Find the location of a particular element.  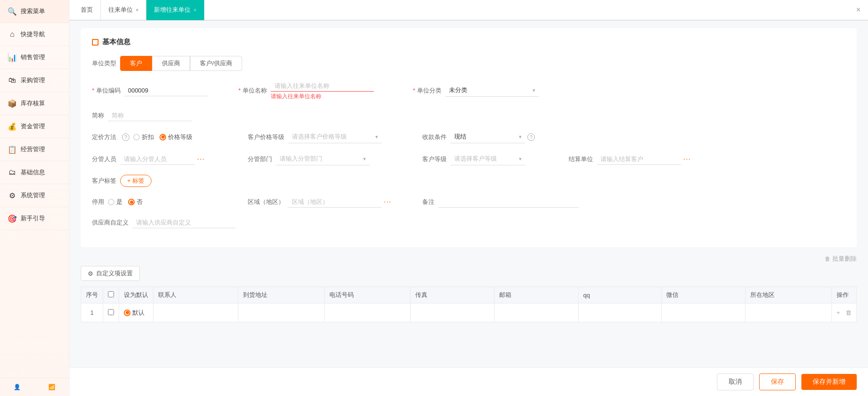

email-input is located at coordinates (536, 313).